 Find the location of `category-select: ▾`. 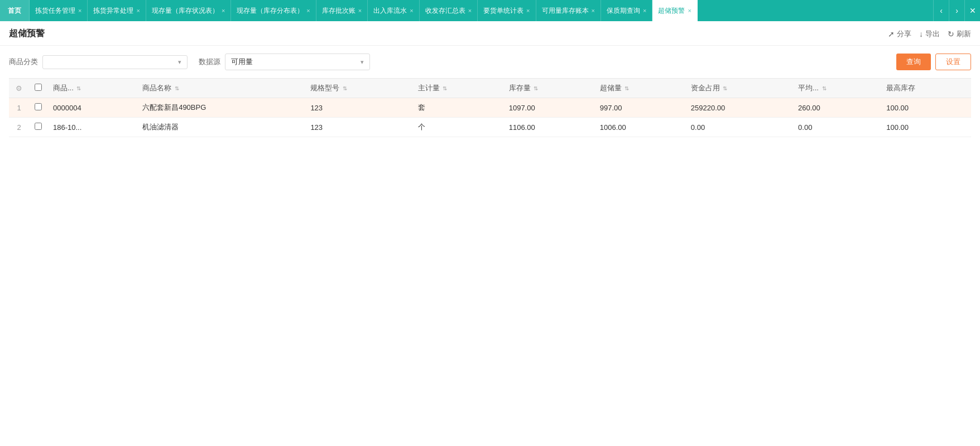

category-select: ▾ is located at coordinates (115, 62).